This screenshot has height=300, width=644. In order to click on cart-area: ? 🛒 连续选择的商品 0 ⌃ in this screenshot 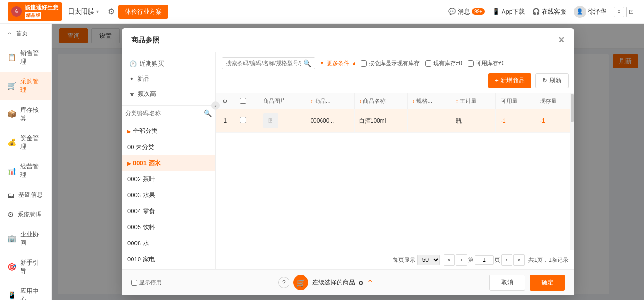, I will do `click(325, 283)`.